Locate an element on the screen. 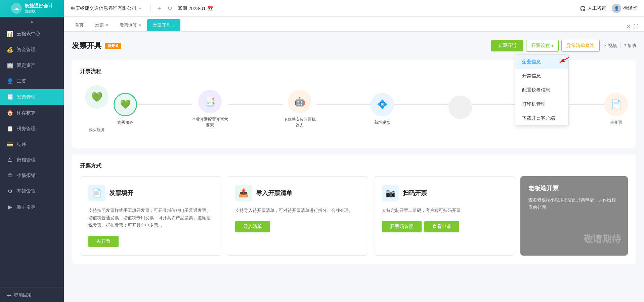  sidebar-item-invoice-mgmt: 🧾 发票管理 is located at coordinates (32, 97).